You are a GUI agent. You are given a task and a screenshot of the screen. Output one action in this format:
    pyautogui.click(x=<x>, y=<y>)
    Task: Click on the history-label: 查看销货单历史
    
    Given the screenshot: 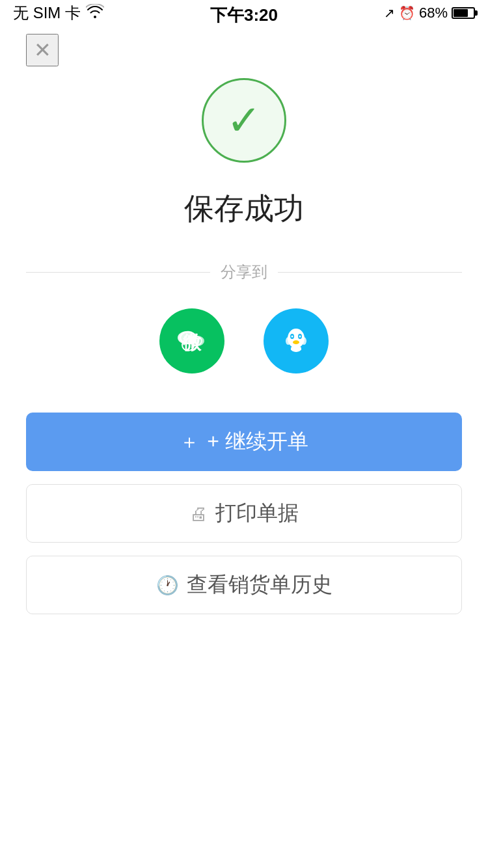 What is the action you would take?
    pyautogui.click(x=260, y=585)
    